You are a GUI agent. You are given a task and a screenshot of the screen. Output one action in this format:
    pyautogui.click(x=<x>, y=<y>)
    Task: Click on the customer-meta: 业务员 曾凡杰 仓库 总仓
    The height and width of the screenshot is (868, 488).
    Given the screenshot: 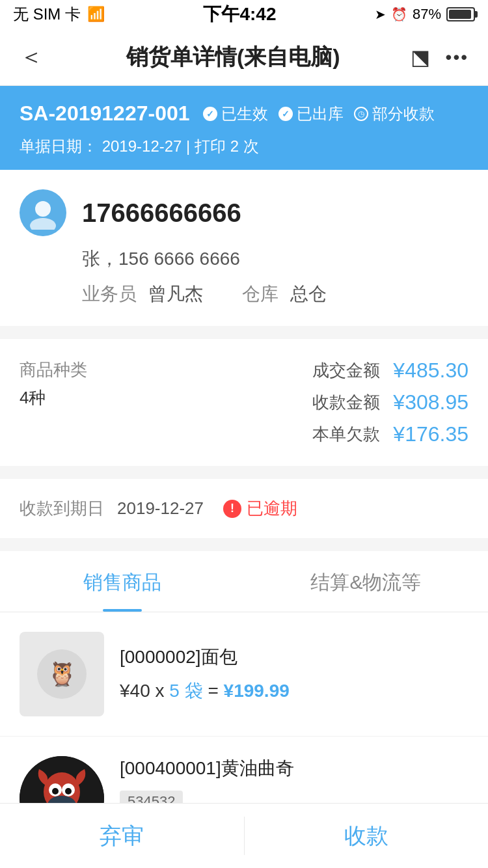 What is the action you would take?
    pyautogui.click(x=275, y=294)
    